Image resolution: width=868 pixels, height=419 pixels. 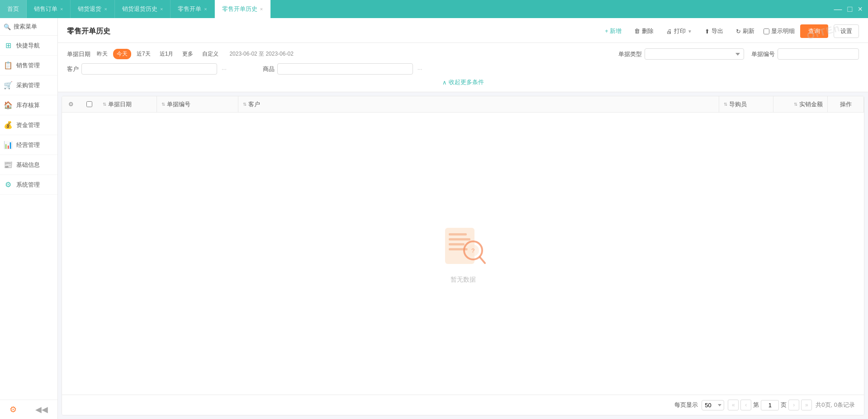 What do you see at coordinates (261, 54) in the screenshot?
I see `date-range-text: 2023-06-02 至 2023-06-02` at bounding box center [261, 54].